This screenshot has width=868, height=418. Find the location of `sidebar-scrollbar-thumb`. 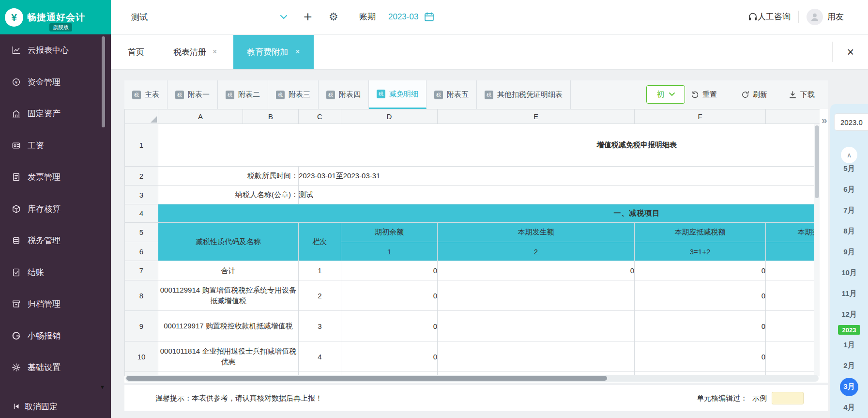

sidebar-scrollbar-thumb is located at coordinates (104, 82).